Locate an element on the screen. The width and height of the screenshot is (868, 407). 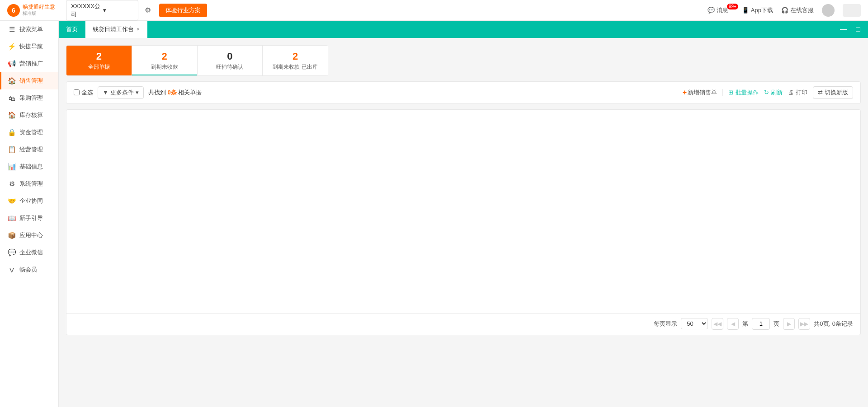
sidebar-item-marketing: 📢 营销推广 is located at coordinates (29, 64).